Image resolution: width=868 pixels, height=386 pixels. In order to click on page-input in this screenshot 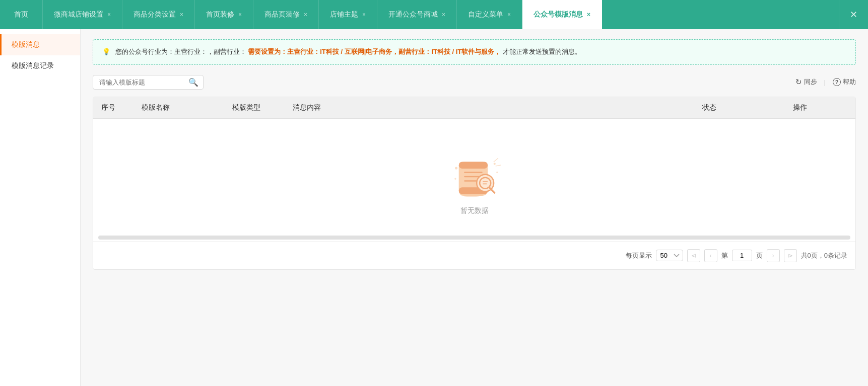, I will do `click(742, 256)`.